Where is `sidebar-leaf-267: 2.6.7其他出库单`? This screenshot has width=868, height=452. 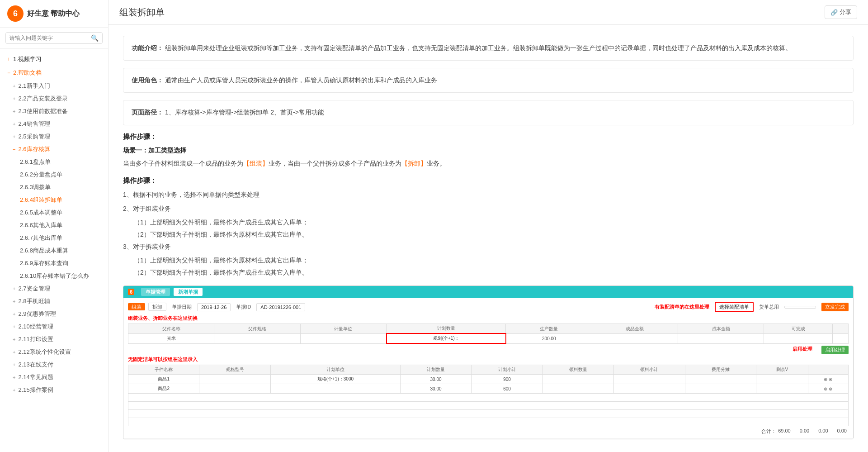
sidebar-leaf-267: 2.6.7其他出库单 is located at coordinates (54, 238).